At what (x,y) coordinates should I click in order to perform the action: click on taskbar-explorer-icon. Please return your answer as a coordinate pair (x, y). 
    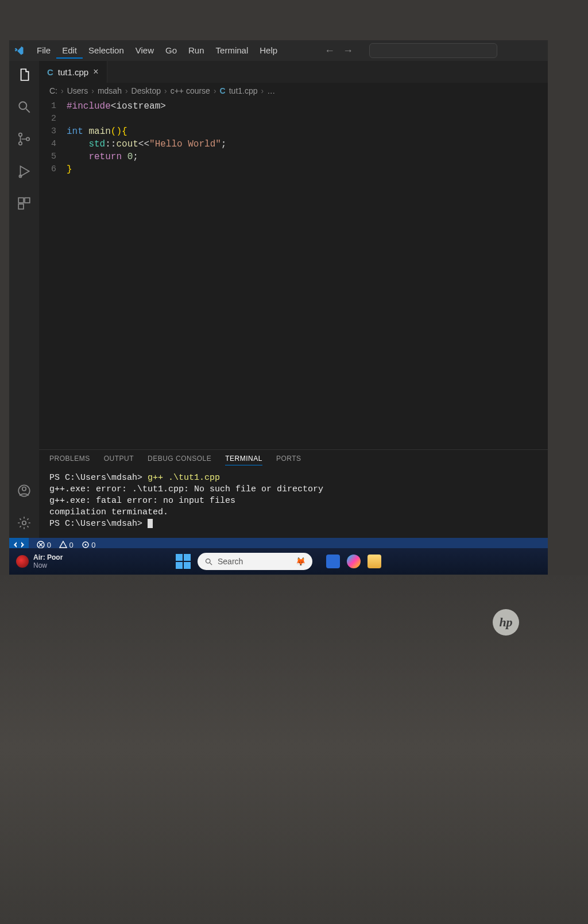
    Looking at the image, I should click on (374, 561).